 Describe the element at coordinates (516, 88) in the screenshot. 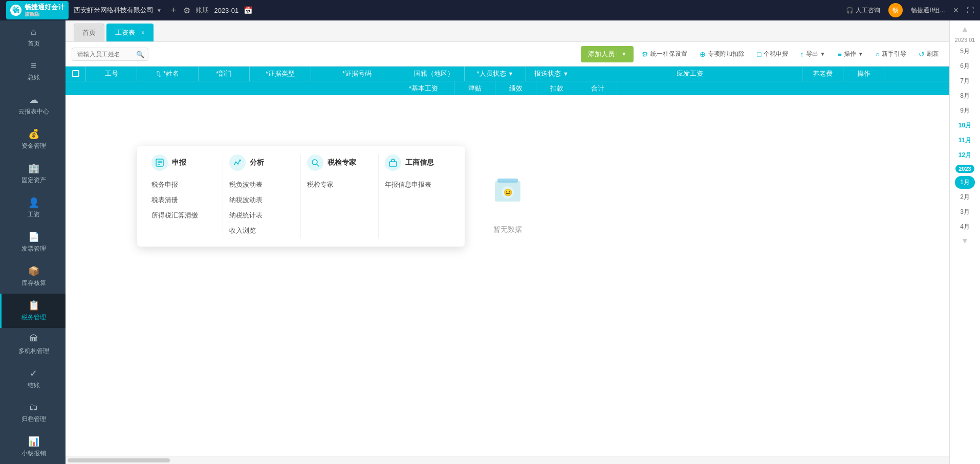

I see `th-perf: 绩效` at that location.